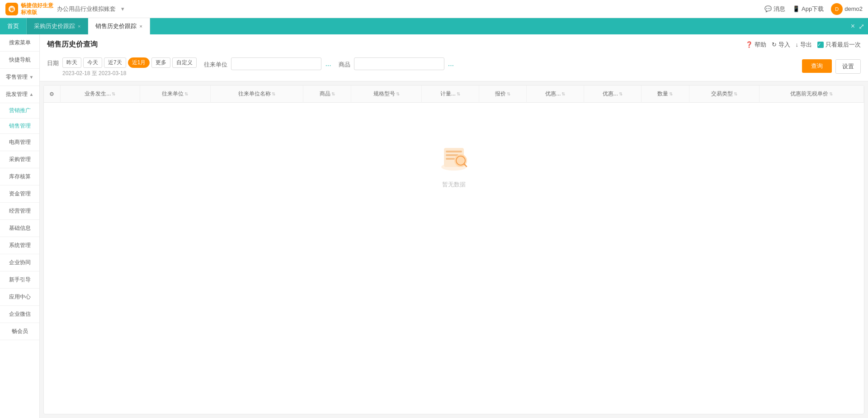 This screenshot has width=868, height=418. Describe the element at coordinates (20, 77) in the screenshot. I see `sidebar-item-retail-mgmt: 零售管理 ▼` at that location.